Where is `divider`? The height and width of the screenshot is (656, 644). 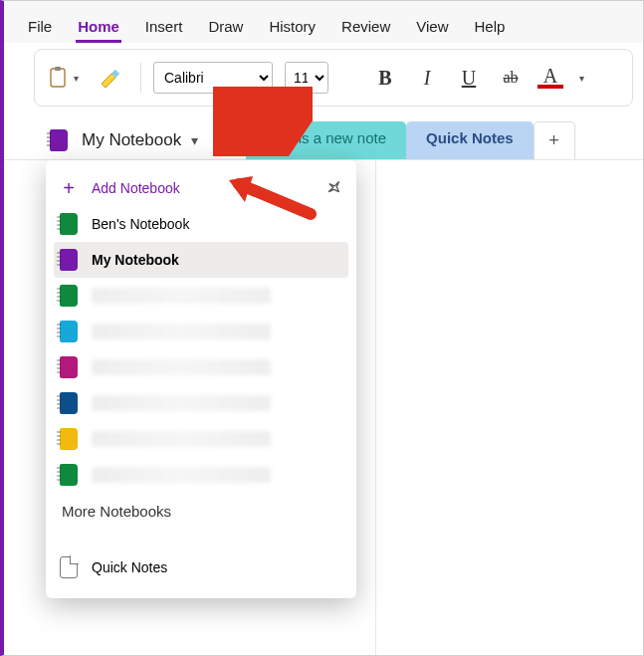
divider is located at coordinates (376, 408).